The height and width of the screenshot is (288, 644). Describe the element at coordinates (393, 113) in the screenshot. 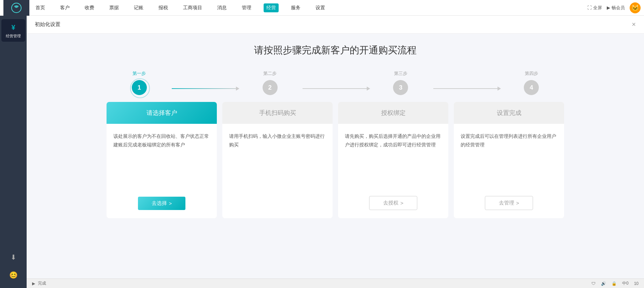

I see `card-3-header: 授权绑定` at that location.